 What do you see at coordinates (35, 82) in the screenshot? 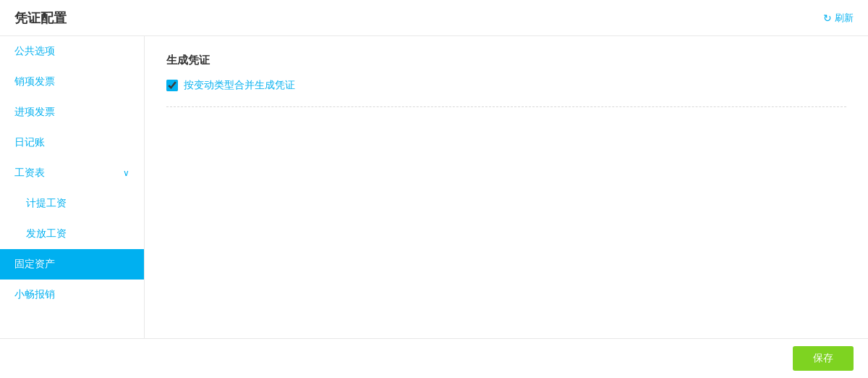
I see `sidebar-item-label: 销项发票` at bounding box center [35, 82].